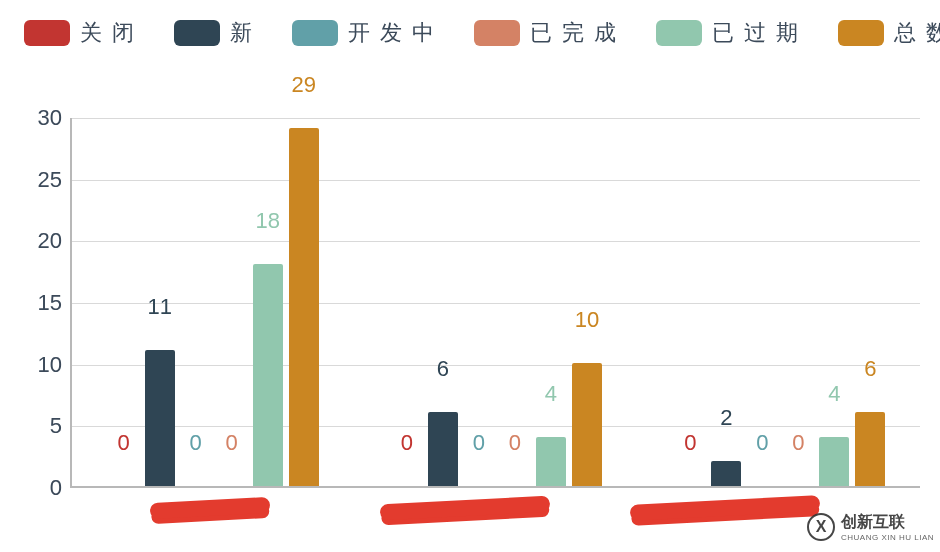 The image size is (940, 552). I want to click on legend-label: 新, so click(246, 33).